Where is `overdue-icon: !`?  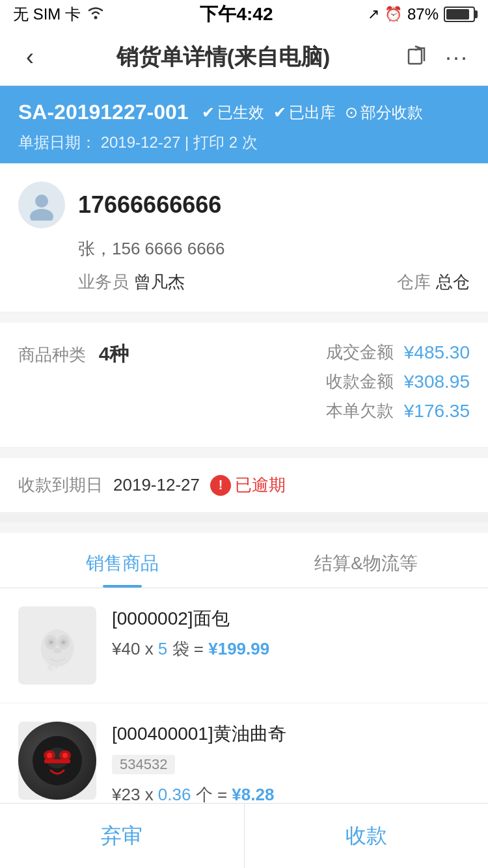 overdue-icon: ! is located at coordinates (221, 485).